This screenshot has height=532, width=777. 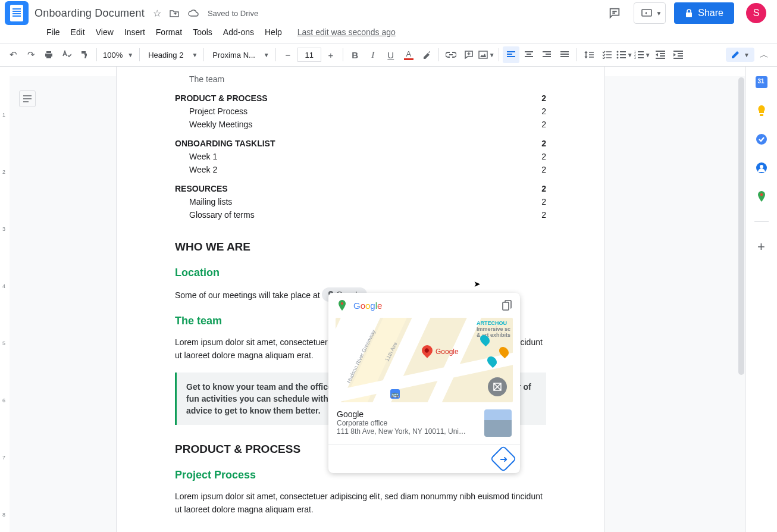 I want to click on toc-heading: PRODUCT & PROCESS, so click(x=221, y=98).